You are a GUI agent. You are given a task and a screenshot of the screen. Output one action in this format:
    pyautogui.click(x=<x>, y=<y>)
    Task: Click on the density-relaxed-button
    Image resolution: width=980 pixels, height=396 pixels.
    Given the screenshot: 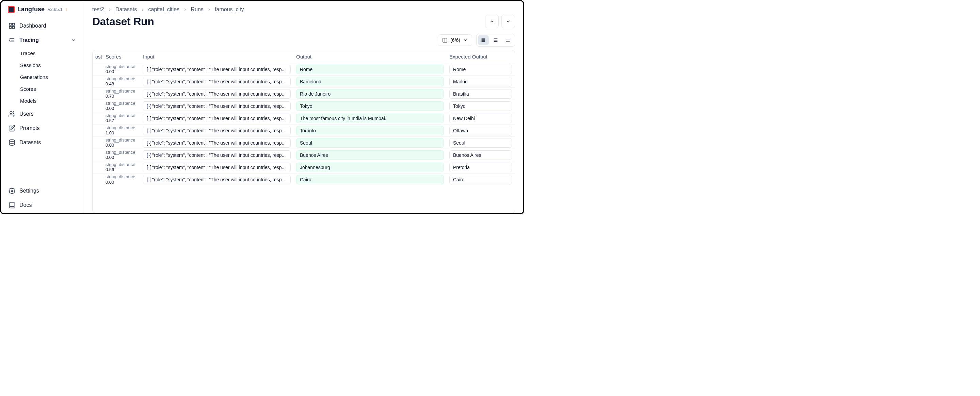 What is the action you would take?
    pyautogui.click(x=508, y=40)
    